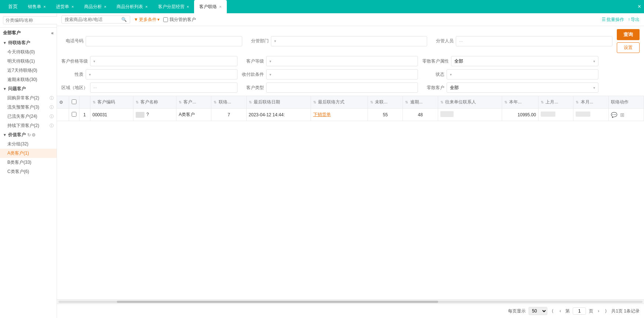 This screenshot has height=318, width=644. Describe the element at coordinates (28, 116) in the screenshot. I see `sidebar-item-churned: 已流失客户(24) ⓘ` at that location.